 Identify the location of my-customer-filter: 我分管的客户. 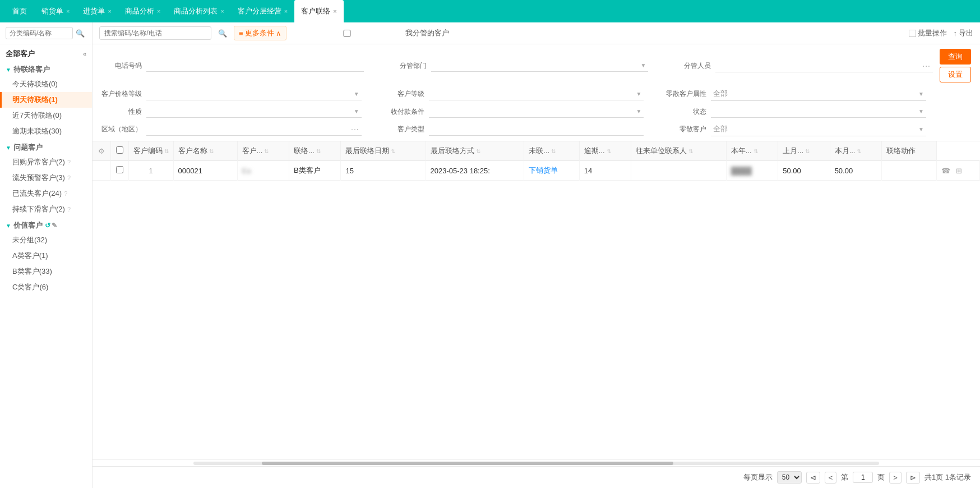
(370, 33).